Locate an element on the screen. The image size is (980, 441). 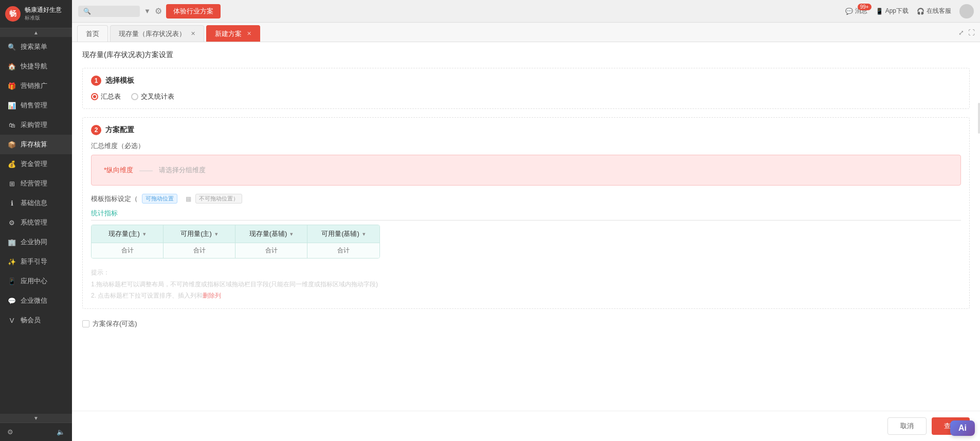
tab-expand-icon: ⛶ is located at coordinates (972, 32).